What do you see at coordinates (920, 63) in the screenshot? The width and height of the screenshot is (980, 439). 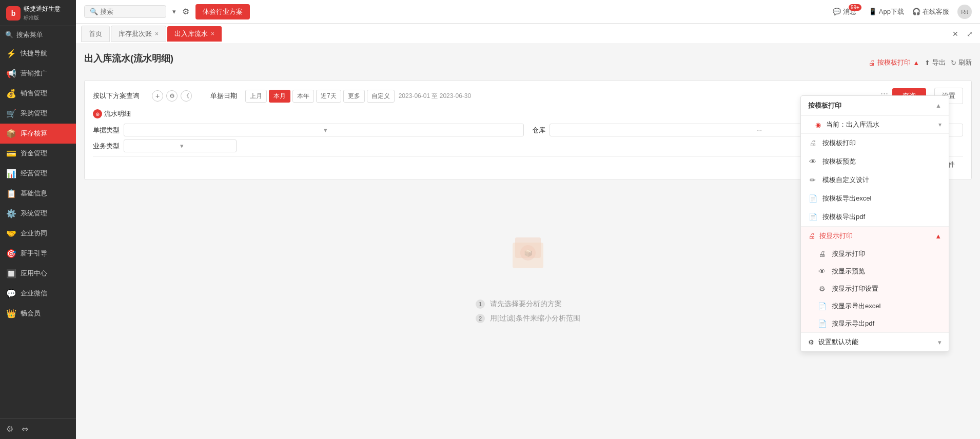 I see `page-header-actions: 🖨 按模板打印 ▲ ⬆ 导出 ↻ 刷新` at bounding box center [920, 63].